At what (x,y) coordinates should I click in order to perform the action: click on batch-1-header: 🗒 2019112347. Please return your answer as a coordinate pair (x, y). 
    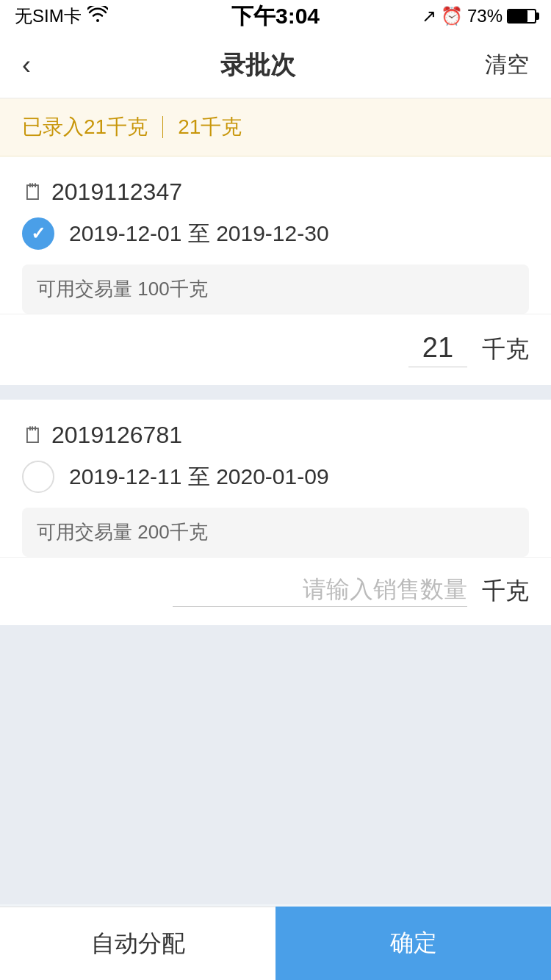
    Looking at the image, I should click on (276, 192).